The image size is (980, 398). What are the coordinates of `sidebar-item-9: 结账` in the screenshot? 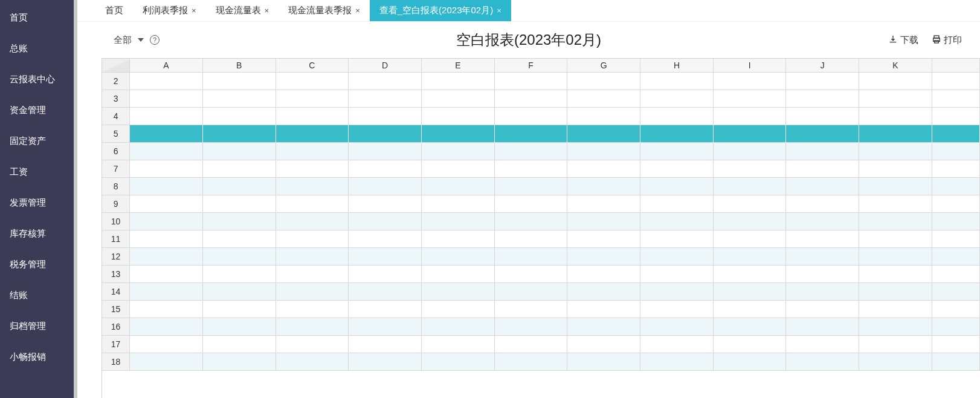 It's located at (39, 295).